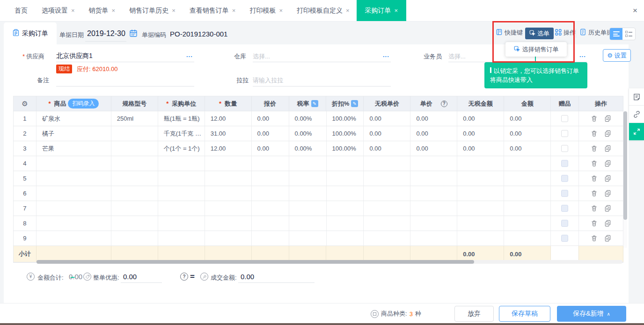 The image size is (644, 325). Describe the element at coordinates (266, 10) in the screenshot. I see `tab-5: 打印模板×` at that location.